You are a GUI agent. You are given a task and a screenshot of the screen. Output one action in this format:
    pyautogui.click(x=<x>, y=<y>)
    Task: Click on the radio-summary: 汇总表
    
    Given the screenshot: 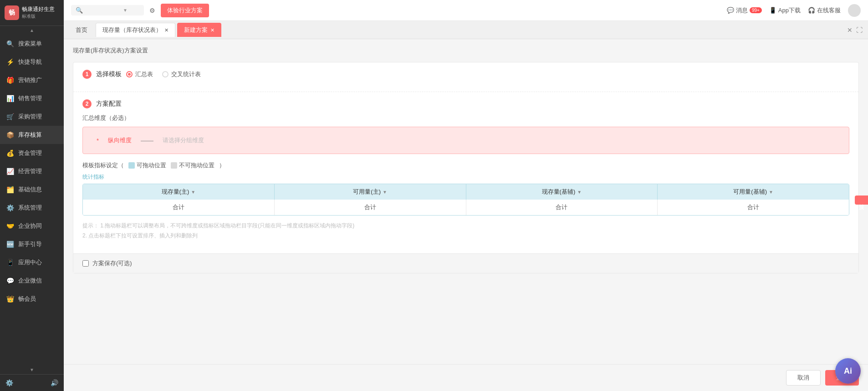 What is the action you would take?
    pyautogui.click(x=139, y=74)
    